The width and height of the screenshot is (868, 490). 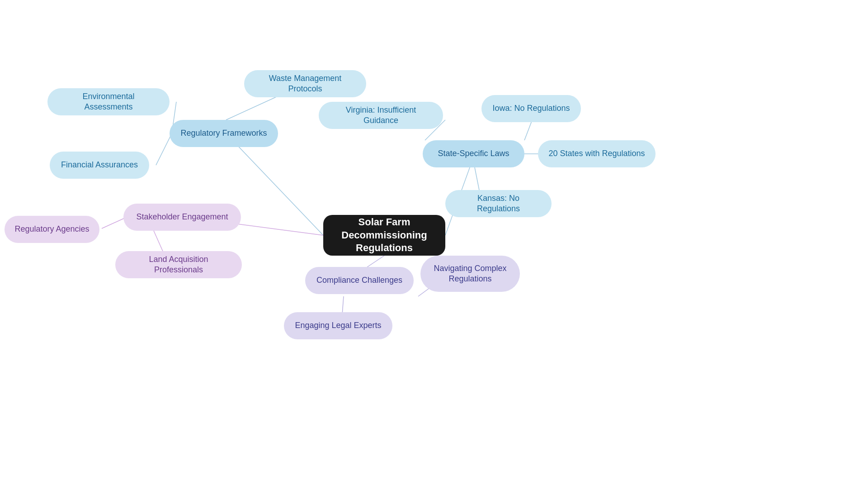 What do you see at coordinates (384, 235) in the screenshot?
I see `center-node: Solar Farm Decommissioning Regulations` at bounding box center [384, 235].